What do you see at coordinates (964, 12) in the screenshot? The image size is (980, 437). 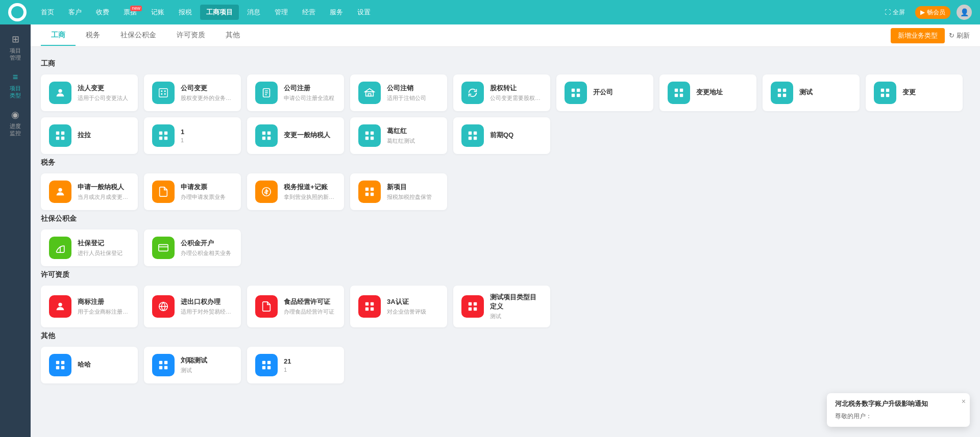 I see `avatar: 👤` at bounding box center [964, 12].